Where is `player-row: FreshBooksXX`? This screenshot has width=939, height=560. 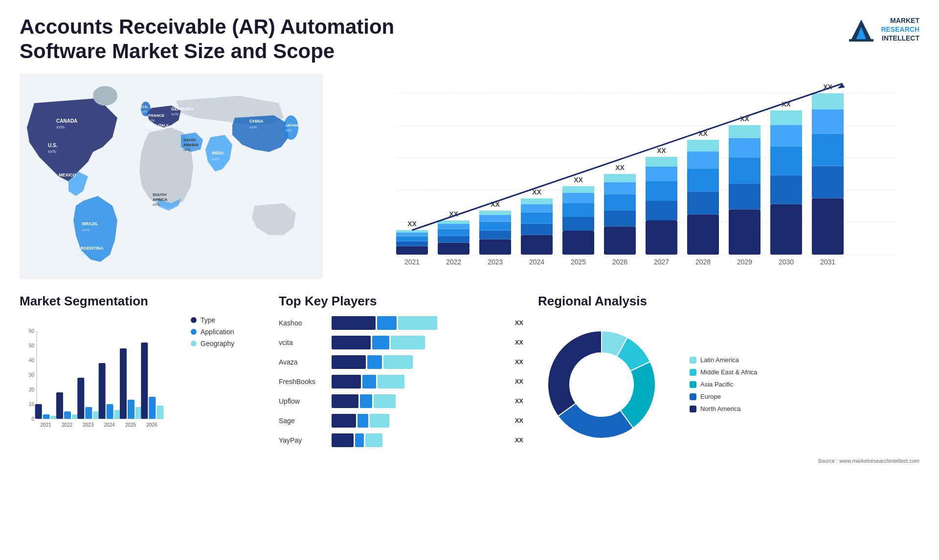
player-row: FreshBooksXX is located at coordinates (401, 382).